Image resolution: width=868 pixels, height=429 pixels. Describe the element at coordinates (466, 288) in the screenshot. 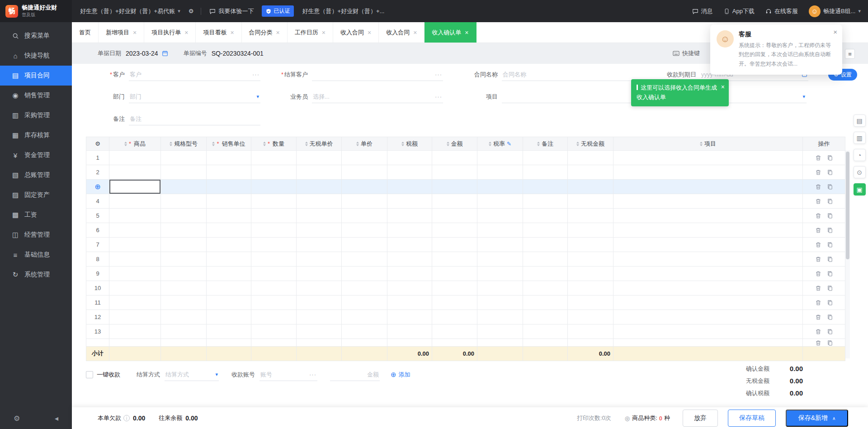

I see `grid-row-10: 10` at that location.